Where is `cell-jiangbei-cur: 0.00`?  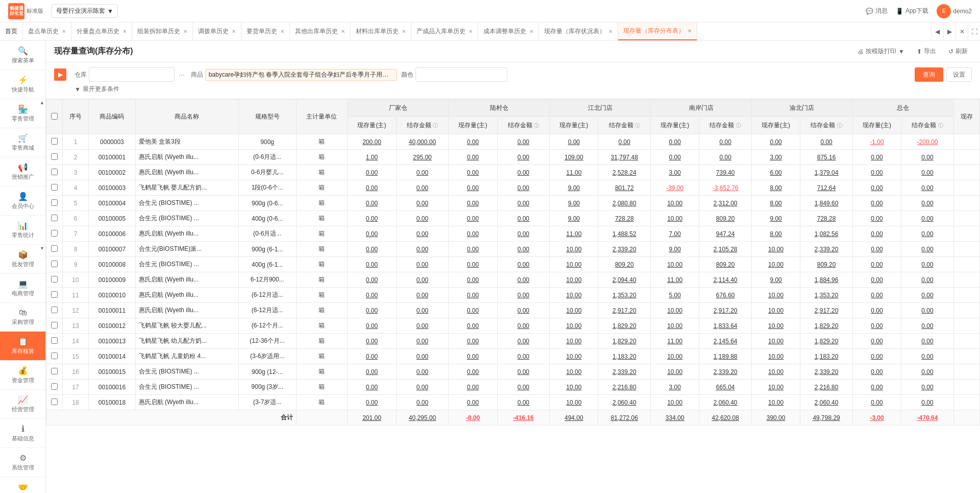 cell-jiangbei-cur: 0.00 is located at coordinates (574, 142).